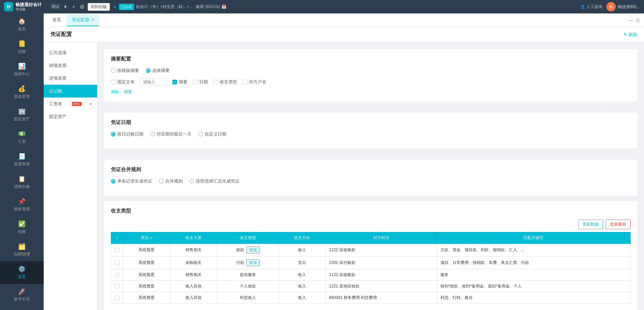  What do you see at coordinates (99, 7) in the screenshot?
I see `switch-old-btn: 切到旧版` at bounding box center [99, 7].